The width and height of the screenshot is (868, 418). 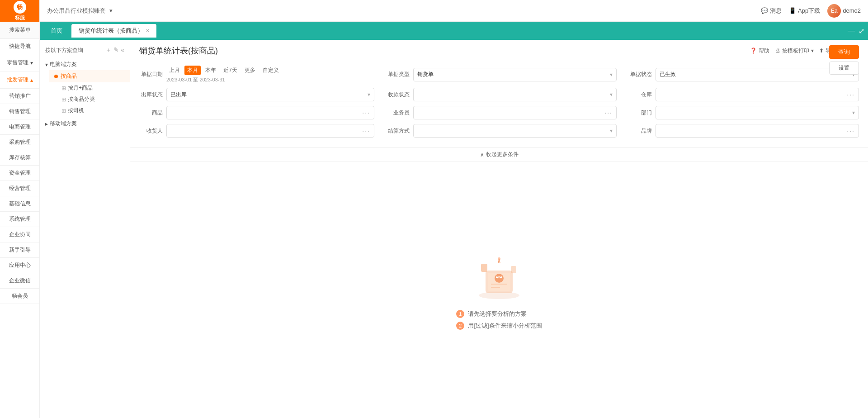 What do you see at coordinates (771, 11) in the screenshot?
I see `message-btn: 💬 消息` at bounding box center [771, 11].